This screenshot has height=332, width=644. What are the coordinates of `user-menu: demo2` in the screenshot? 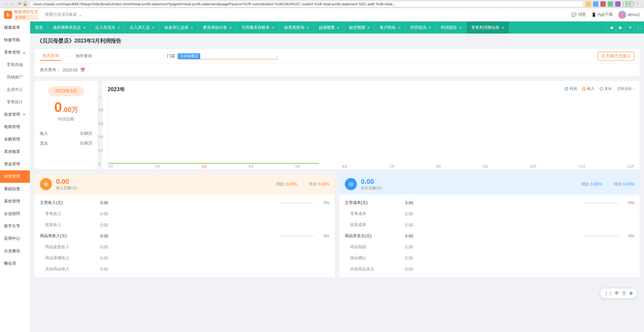 It's located at (629, 15).